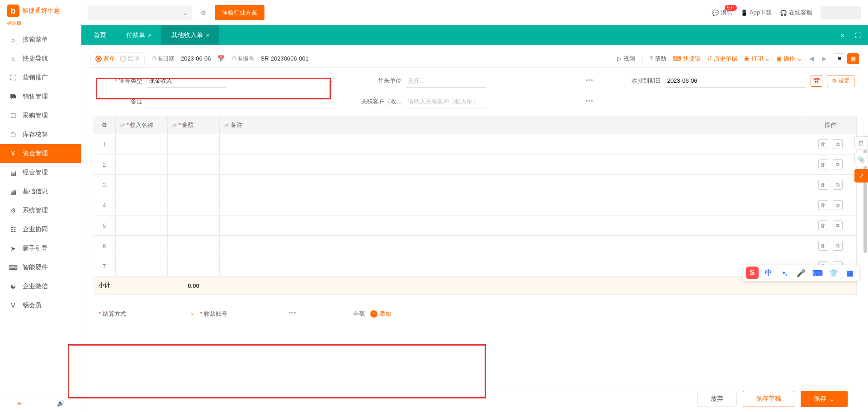 The width and height of the screenshot is (868, 412). Describe the element at coordinates (240, 13) in the screenshot. I see `industry-plan-button: 体验行业方案` at that location.